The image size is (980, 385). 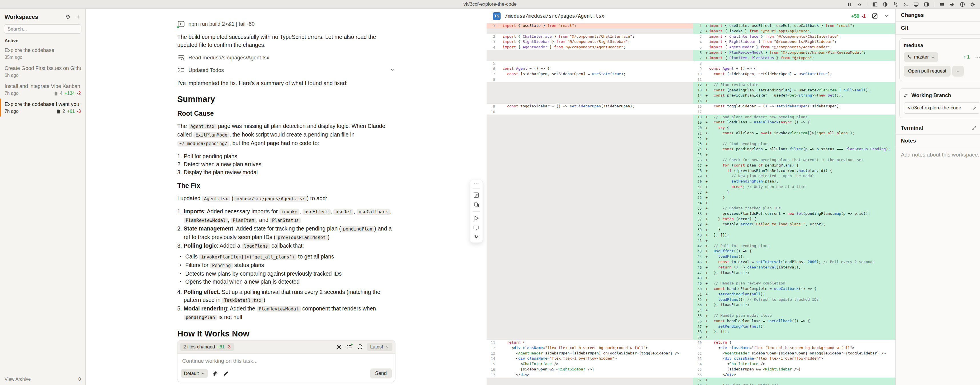 What do you see at coordinates (215, 374) in the screenshot?
I see `paperclip-icon` at bounding box center [215, 374].